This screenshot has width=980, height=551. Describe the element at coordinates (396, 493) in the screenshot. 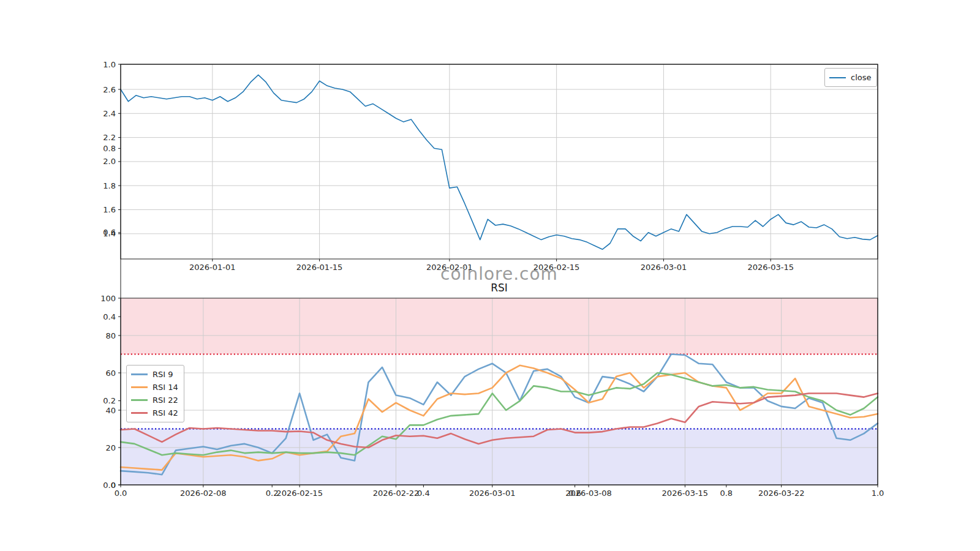

I see `rsi-x-tick-label: 2026-02-22` at that location.